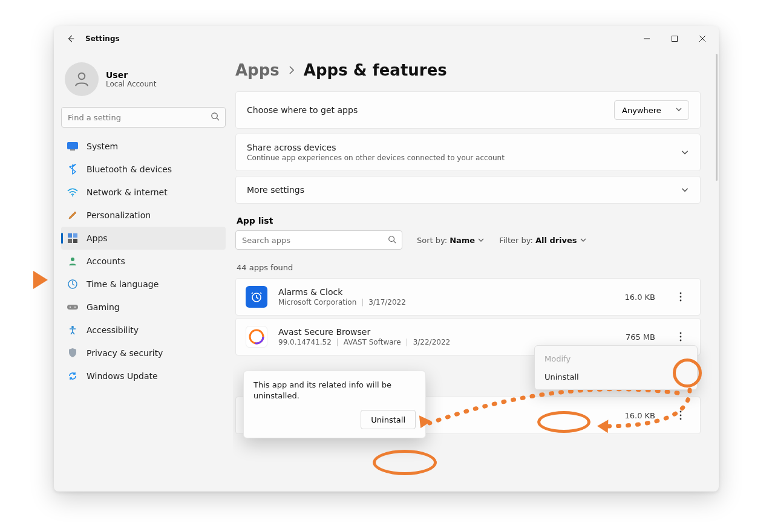  What do you see at coordinates (131, 75) in the screenshot?
I see `profile-name: User` at bounding box center [131, 75].